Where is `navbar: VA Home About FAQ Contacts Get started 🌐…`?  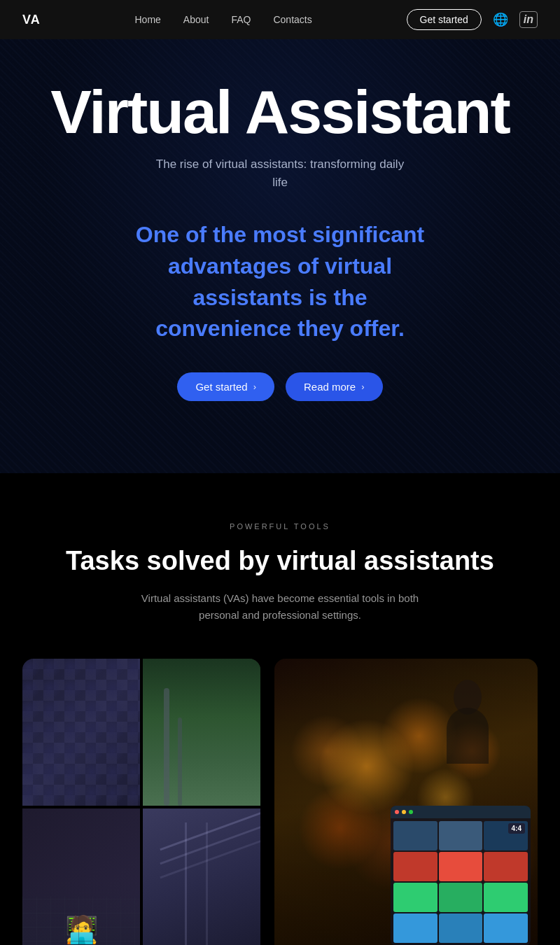
navbar: VA Home About FAQ Contacts Get started 🌐… is located at coordinates (280, 20).